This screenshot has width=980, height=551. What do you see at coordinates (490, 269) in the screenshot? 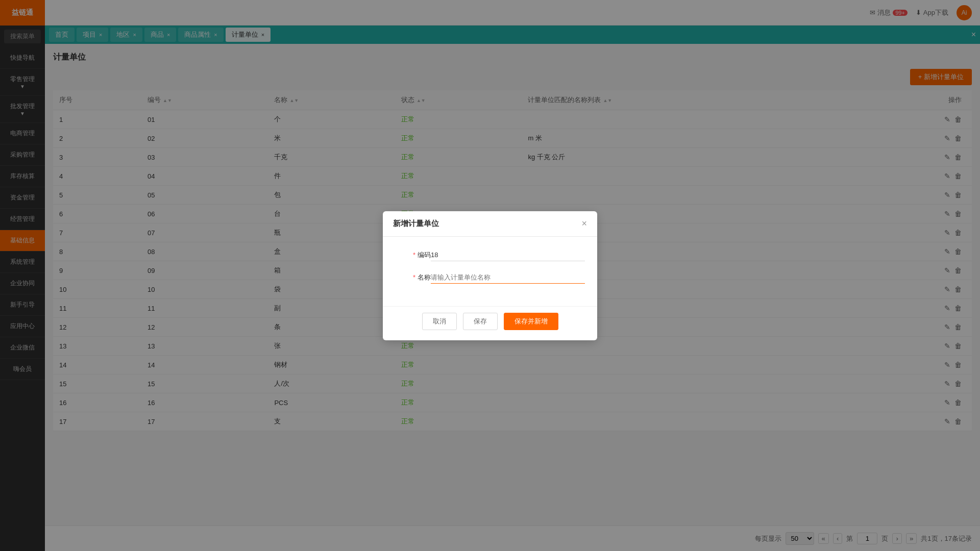
I see `modal-body: *编码 *名称` at bounding box center [490, 269].